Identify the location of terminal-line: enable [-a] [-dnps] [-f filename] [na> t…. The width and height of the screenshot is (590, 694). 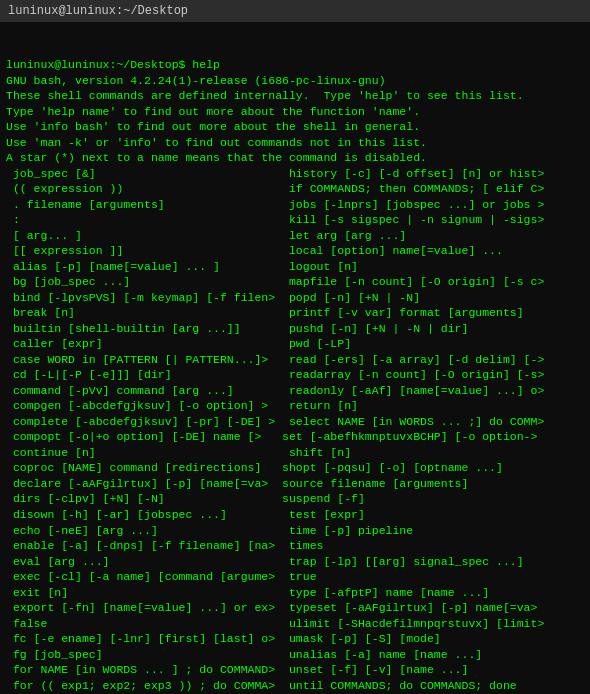
(295, 546).